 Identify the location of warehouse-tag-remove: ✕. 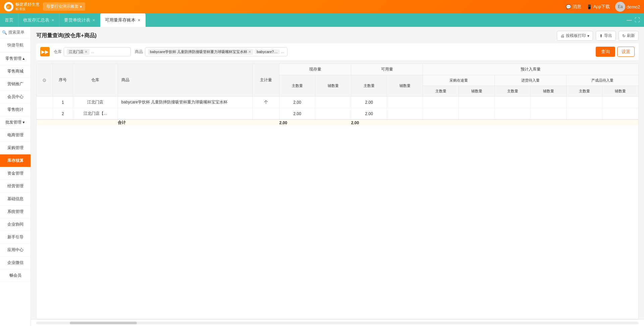
(86, 52).